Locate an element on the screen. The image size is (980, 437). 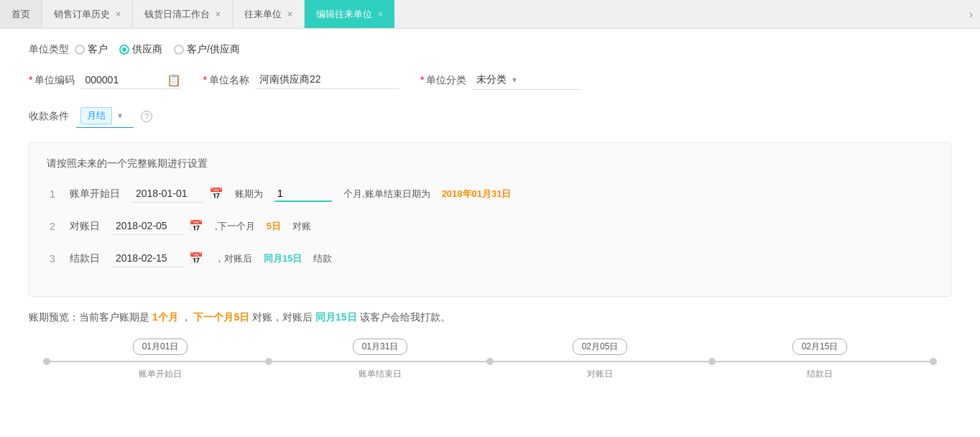
timeline-line-row is located at coordinates (490, 362).